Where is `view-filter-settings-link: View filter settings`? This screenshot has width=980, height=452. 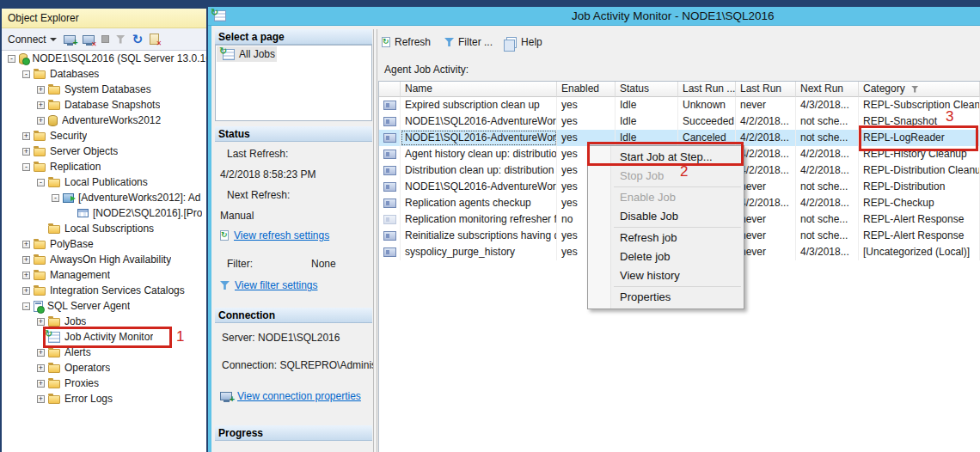
view-filter-settings-link: View filter settings is located at coordinates (277, 285).